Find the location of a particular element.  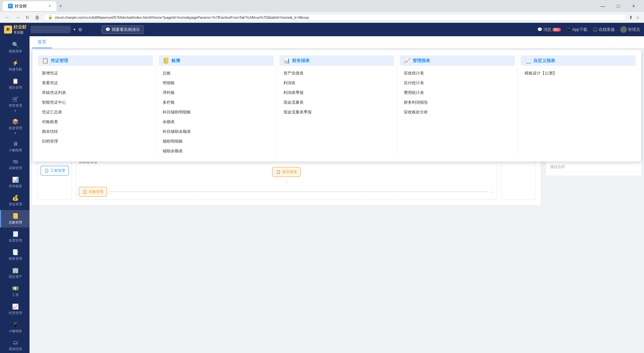

sidebar-item-operations: 📈 经营管理 is located at coordinates (15, 309).